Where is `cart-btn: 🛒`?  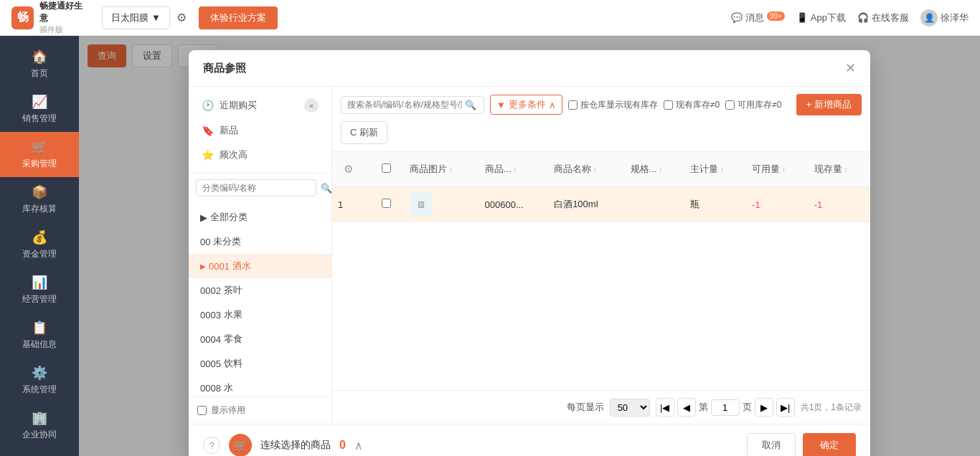
cart-btn: 🛒 is located at coordinates (240, 445).